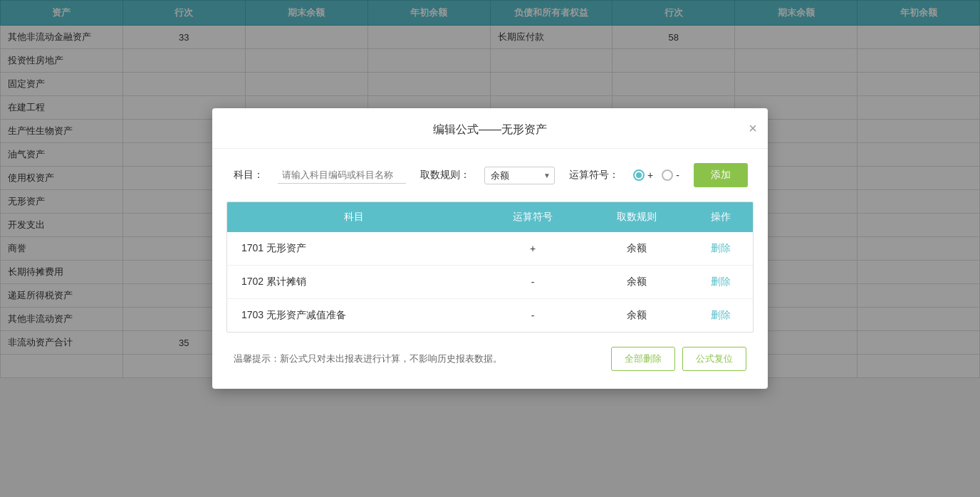 This screenshot has height=497, width=980. What do you see at coordinates (594, 175) in the screenshot?
I see `operator-label: 运算符号：` at bounding box center [594, 175].